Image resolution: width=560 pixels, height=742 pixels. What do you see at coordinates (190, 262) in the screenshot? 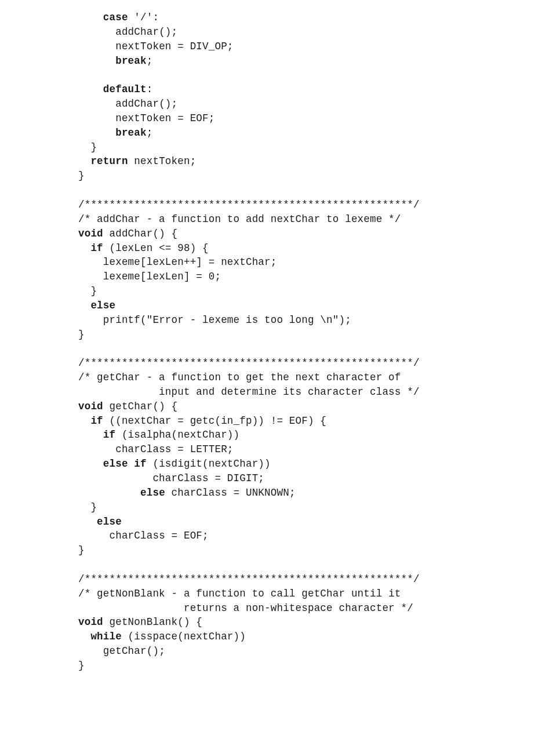
I see `code-text: lexeme[lexLen++] = nextChar;` at bounding box center [190, 262].